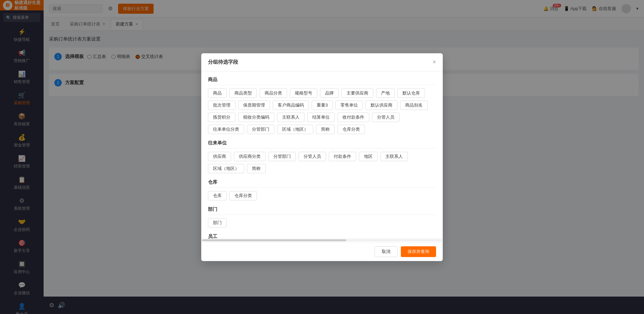 The height and width of the screenshot is (314, 644). Describe the element at coordinates (322, 105) in the screenshot. I see `field-tag: 重量3` at that location.